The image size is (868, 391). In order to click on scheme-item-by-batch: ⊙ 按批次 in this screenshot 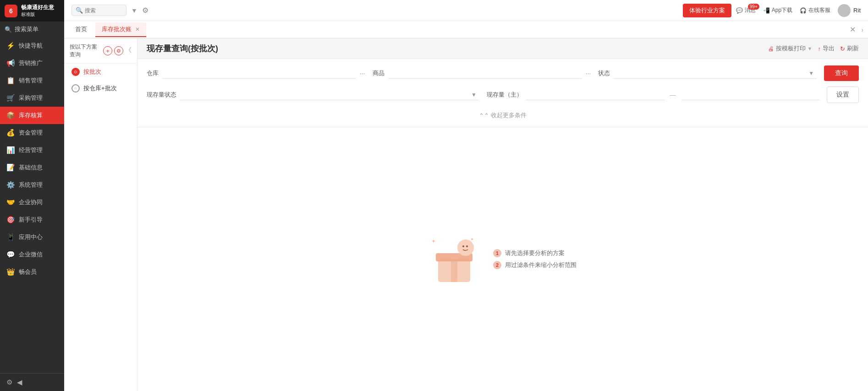, I will do `click(101, 72)`.